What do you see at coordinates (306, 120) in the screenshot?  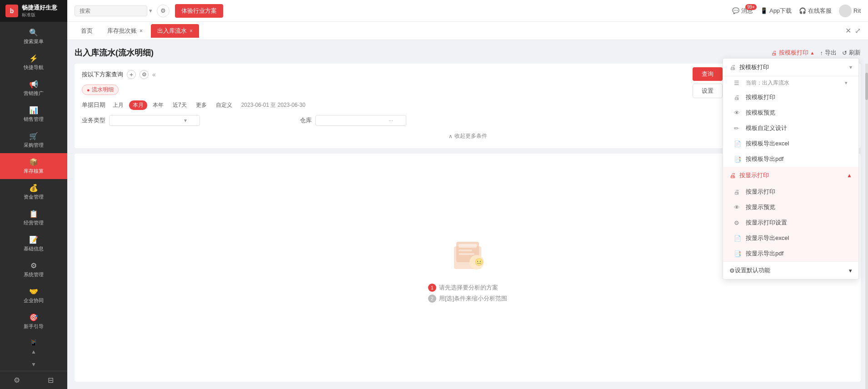 I see `warehouse-label: 仓库` at bounding box center [306, 120].